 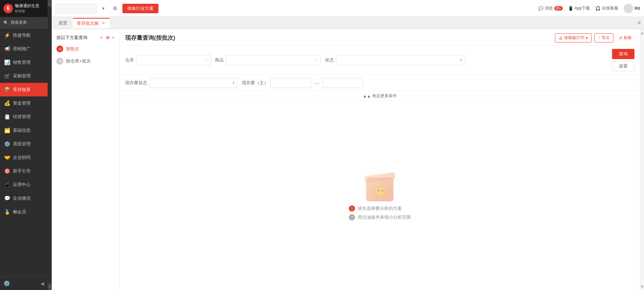 What do you see at coordinates (461, 60) in the screenshot?
I see `status-dropdown-icon: ▾` at bounding box center [461, 60].